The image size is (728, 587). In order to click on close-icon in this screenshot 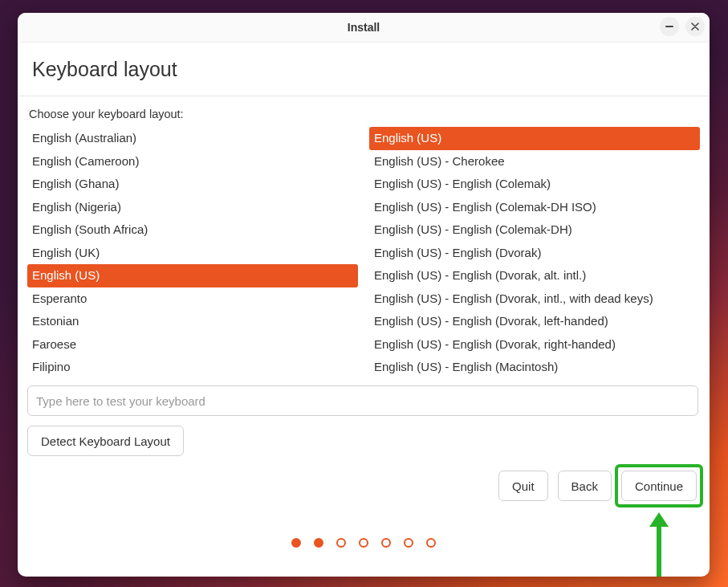, I will do `click(695, 26)`.